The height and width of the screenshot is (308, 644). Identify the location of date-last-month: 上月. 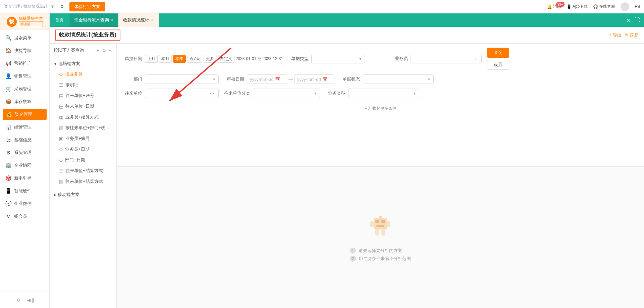
(151, 59).